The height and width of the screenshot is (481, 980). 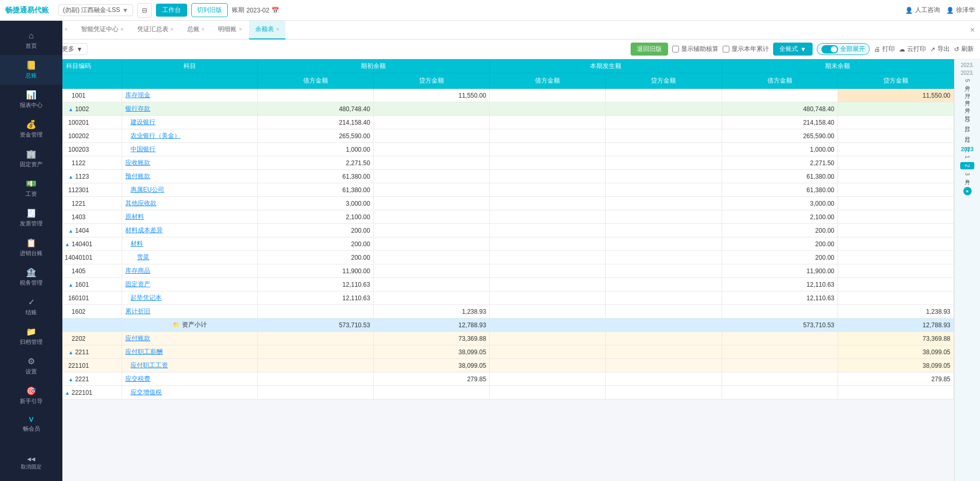 I want to click on subject-name: 应交增值税, so click(x=190, y=393).